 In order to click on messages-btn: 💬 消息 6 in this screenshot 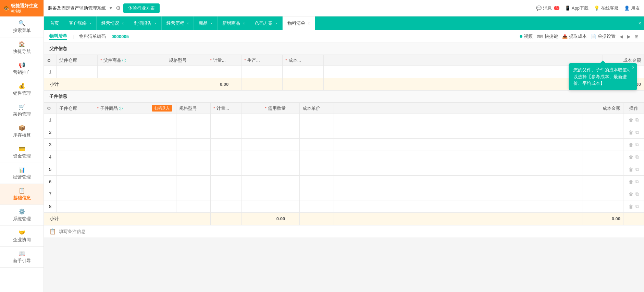, I will do `click(548, 8)`.